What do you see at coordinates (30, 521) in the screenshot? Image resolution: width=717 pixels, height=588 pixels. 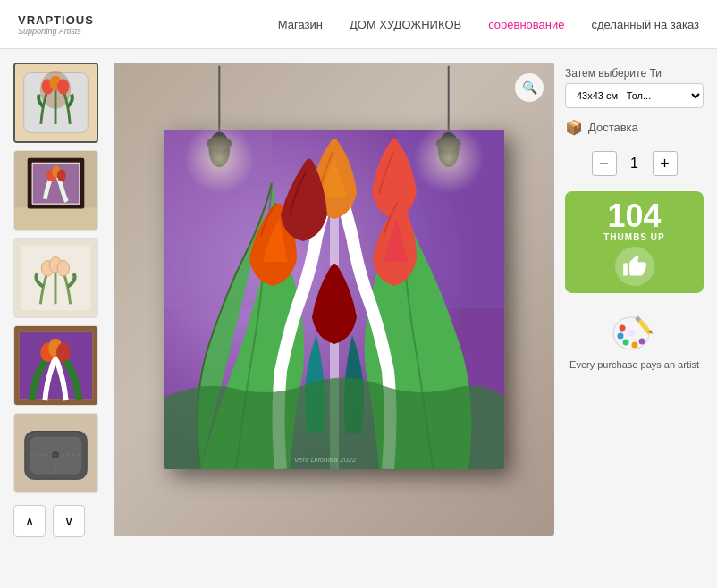 I see `thumbnail-prev-button: ∧` at bounding box center [30, 521].